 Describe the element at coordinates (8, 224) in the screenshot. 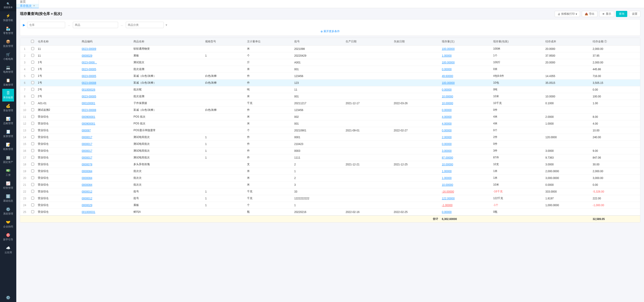

I see `sidebar-item-enterprise: 🤝企业协同` at that location.